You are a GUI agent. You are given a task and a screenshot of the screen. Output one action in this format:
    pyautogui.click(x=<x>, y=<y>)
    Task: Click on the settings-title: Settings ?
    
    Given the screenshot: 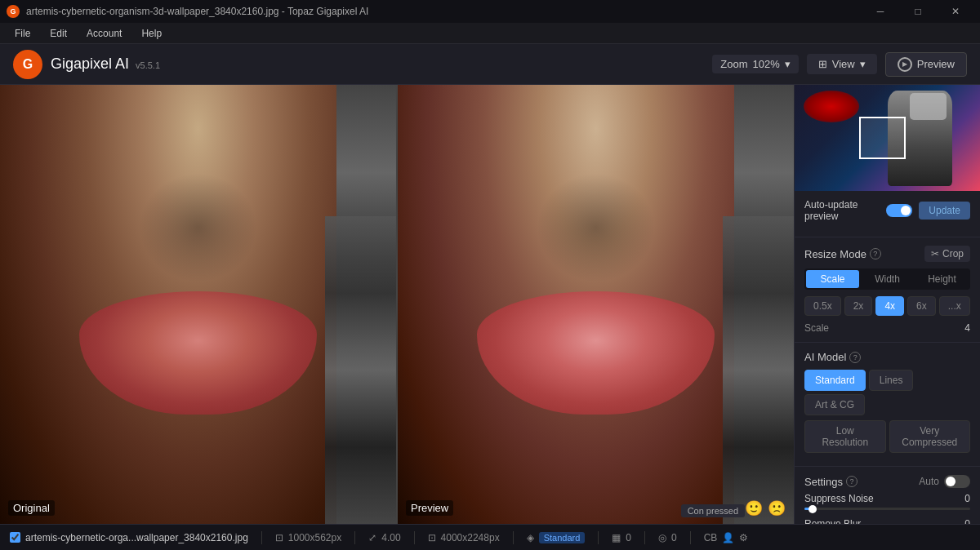 What is the action you would take?
    pyautogui.click(x=831, y=481)
    